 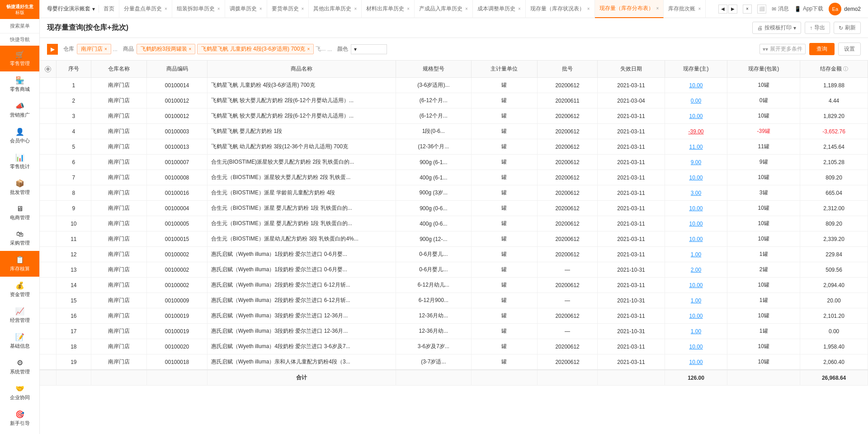 What do you see at coordinates (728, 9) in the screenshot?
I see `nav-arrows: ◀ ▶` at bounding box center [728, 9].